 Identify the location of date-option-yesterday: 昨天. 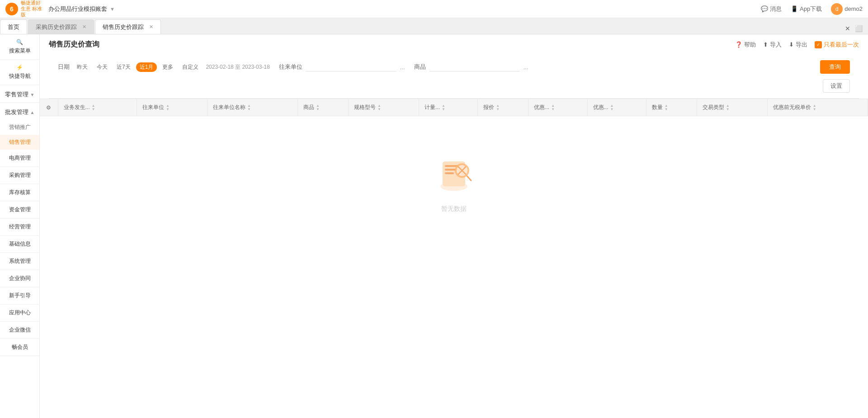
(82, 67).